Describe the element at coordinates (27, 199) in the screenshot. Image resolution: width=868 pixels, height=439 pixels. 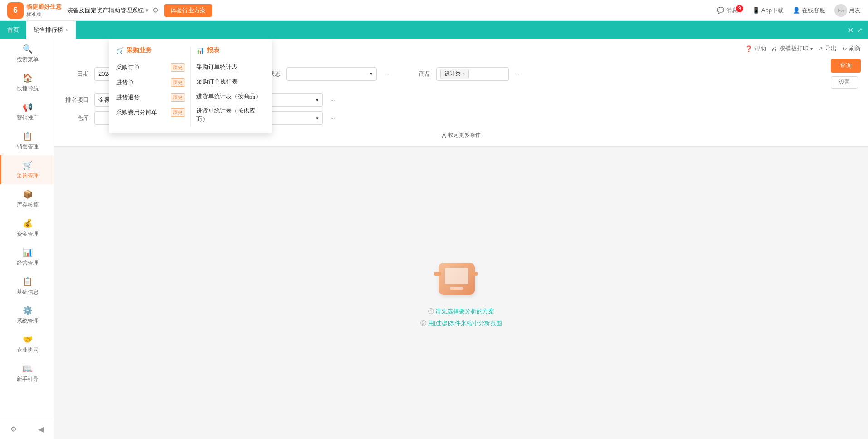
I see `sidebar-item-inventory: 📦 库存核算` at that location.